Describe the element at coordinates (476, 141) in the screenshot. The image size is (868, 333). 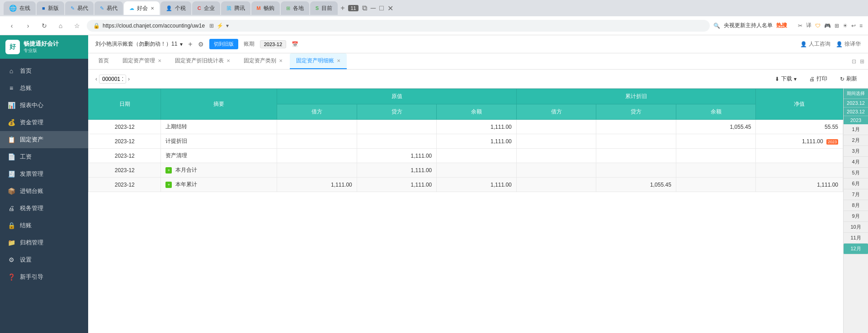
I see `cell-orig-balance-2: 1,111.00` at that location.